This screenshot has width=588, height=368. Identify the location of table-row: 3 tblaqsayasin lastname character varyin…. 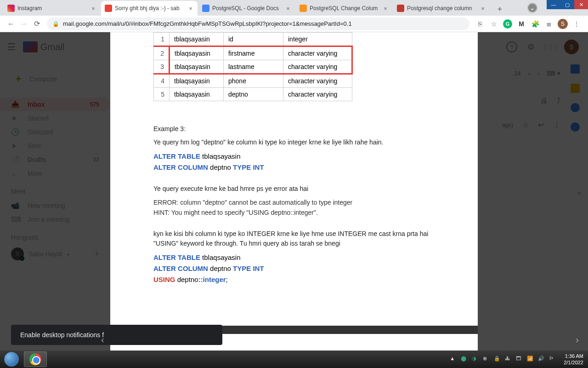
(253, 67).